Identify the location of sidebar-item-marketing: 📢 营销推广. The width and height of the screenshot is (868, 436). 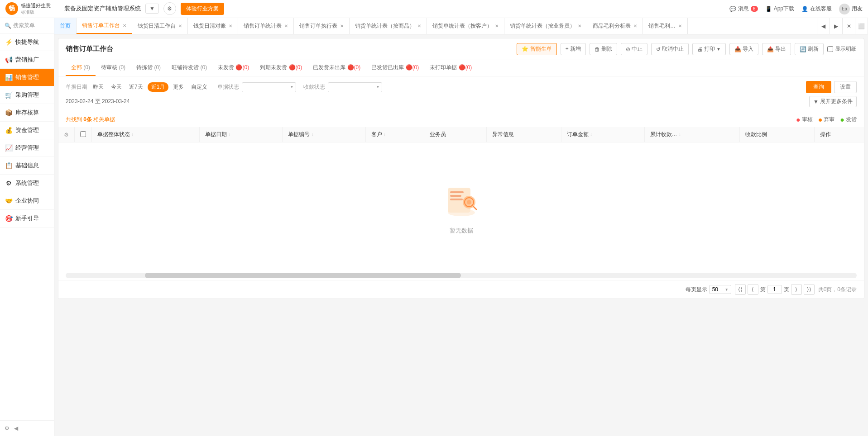
(27, 60).